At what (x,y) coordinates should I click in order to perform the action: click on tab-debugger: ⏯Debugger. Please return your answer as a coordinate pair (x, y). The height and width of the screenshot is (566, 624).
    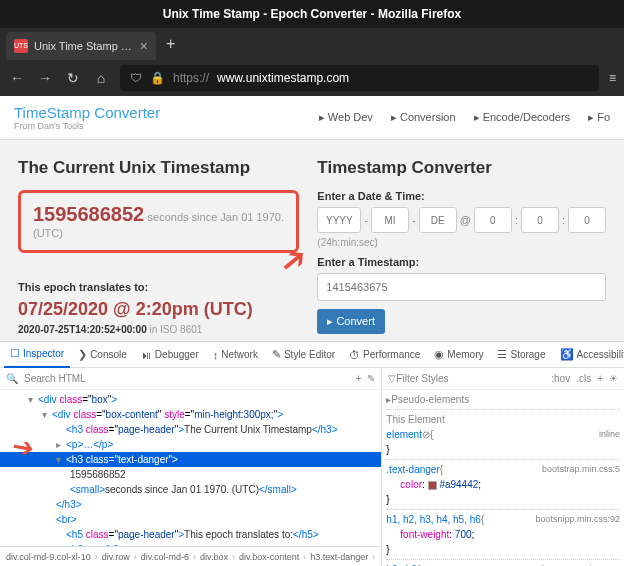
    Looking at the image, I should click on (170, 355).